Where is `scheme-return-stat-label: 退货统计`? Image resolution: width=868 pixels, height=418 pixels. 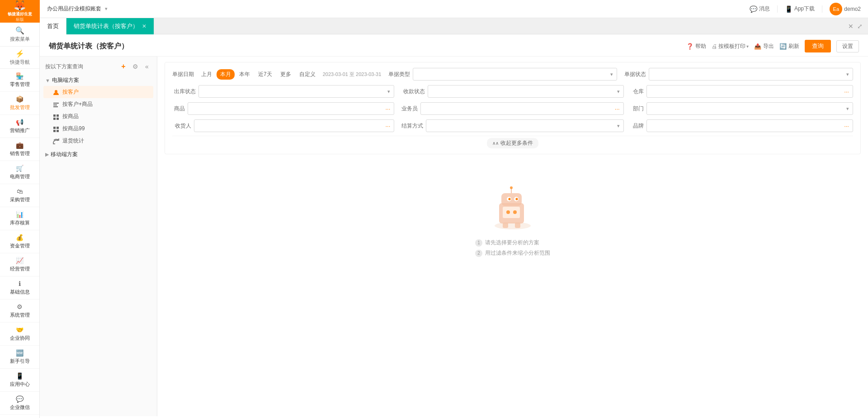 scheme-return-stat-label: 退货统计 is located at coordinates (73, 141).